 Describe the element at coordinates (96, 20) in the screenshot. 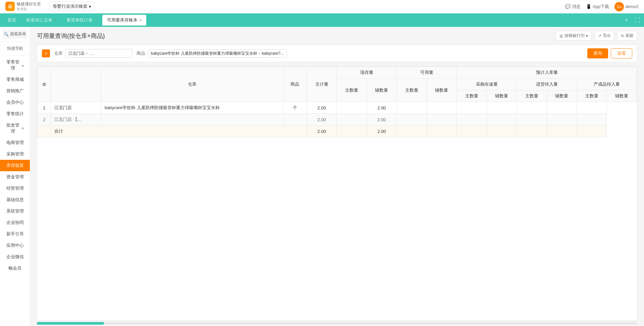

I see `tab-order-stats-close: ×` at that location.